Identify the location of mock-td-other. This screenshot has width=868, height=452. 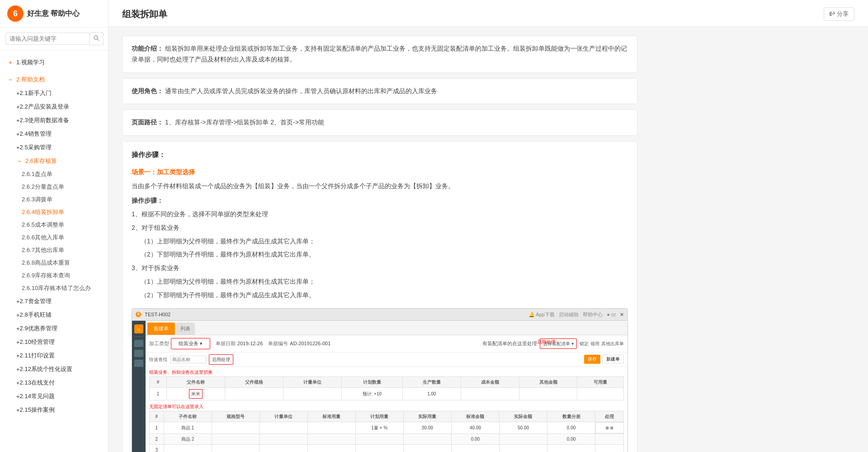
(548, 394).